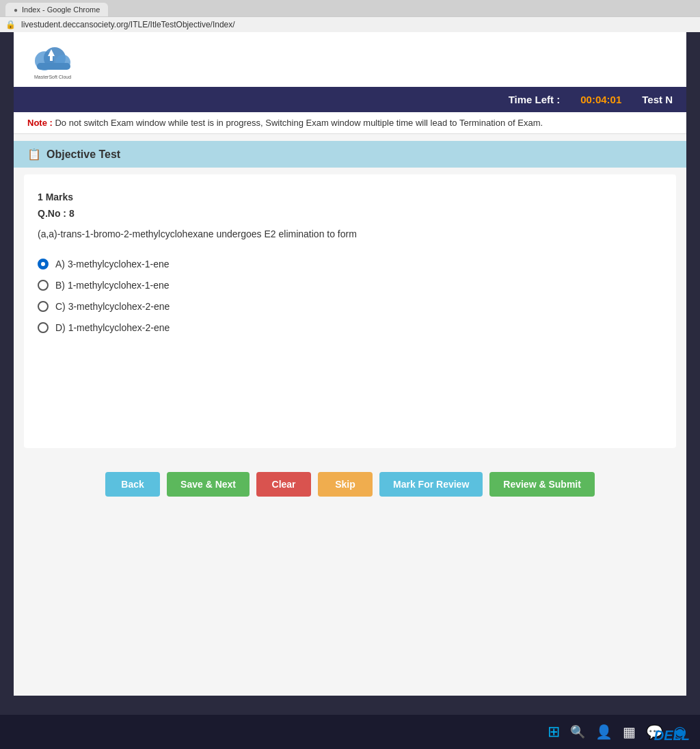  What do you see at coordinates (358, 25) in the screenshot?
I see `url-text: livestudent.deccansociety.org/ITLE/ItleT…` at bounding box center [358, 25].